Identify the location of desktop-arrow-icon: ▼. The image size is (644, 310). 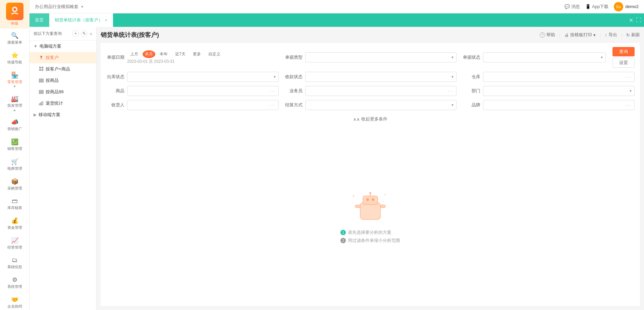
(36, 46).